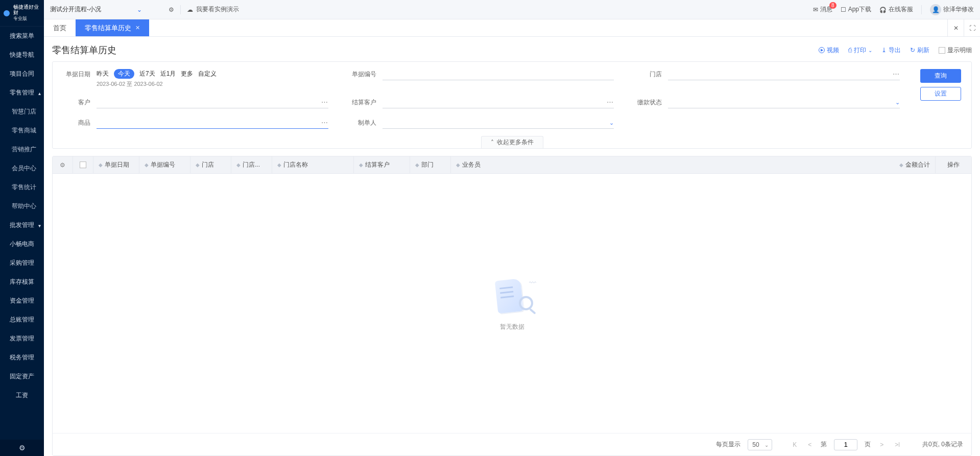  I want to click on date-option: 昨天, so click(103, 74).